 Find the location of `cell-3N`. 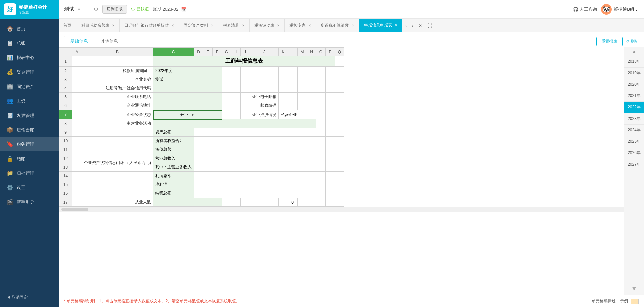

cell-3N is located at coordinates (312, 80).